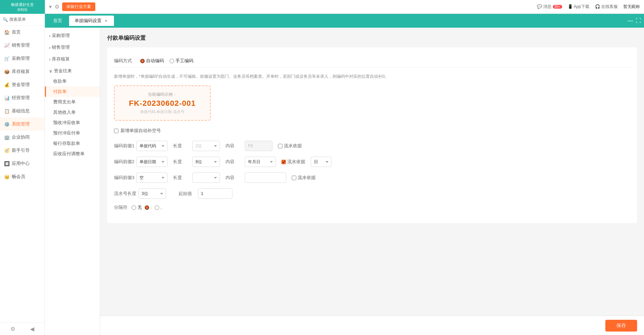 Image resolution: width=644 pixels, height=335 pixels. Describe the element at coordinates (372, 61) in the screenshot. I see `encoding-method-row: 编码方式 自动编码 手工编码` at that location.